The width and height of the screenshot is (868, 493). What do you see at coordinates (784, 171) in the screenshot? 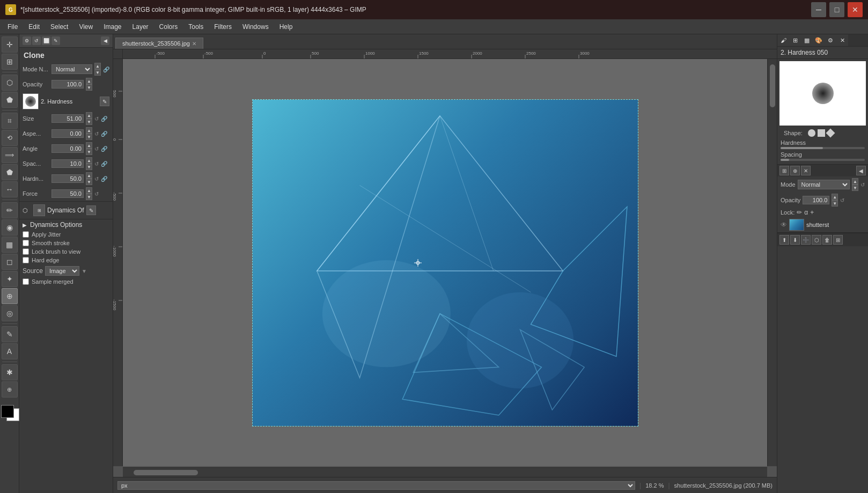
I see `layers-tool-btn-1: ⊞` at bounding box center [784, 171].